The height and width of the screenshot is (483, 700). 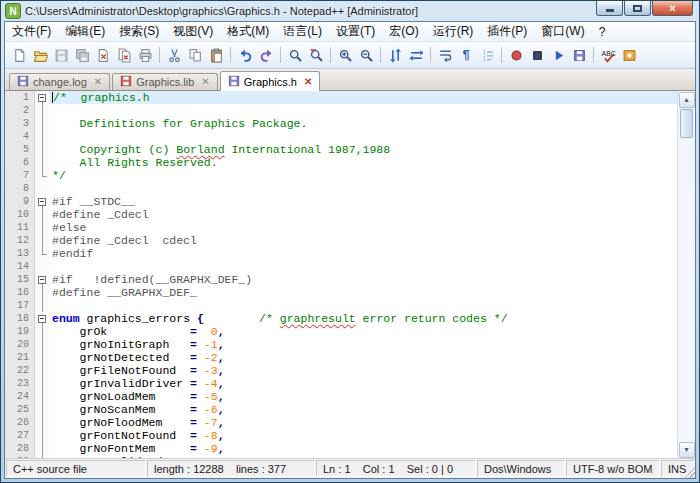 What do you see at coordinates (395, 55) in the screenshot?
I see `sync-vertical-icon` at bounding box center [395, 55].